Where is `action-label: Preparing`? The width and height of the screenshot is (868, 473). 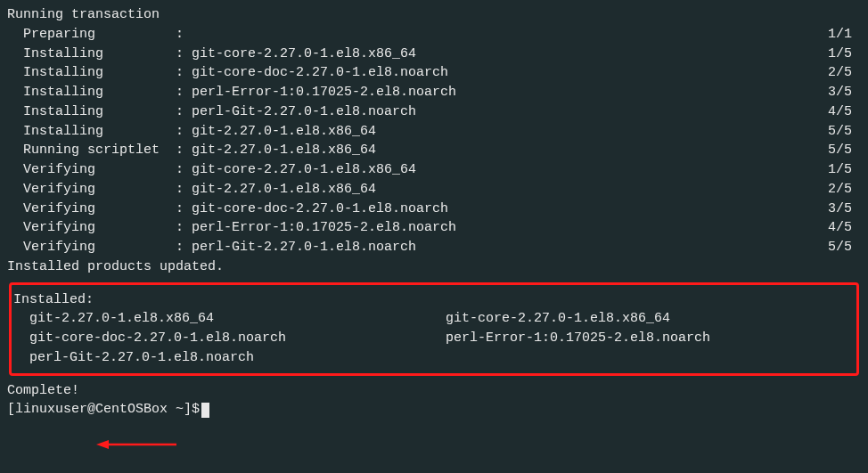
action-label: Preparing is located at coordinates (100, 35).